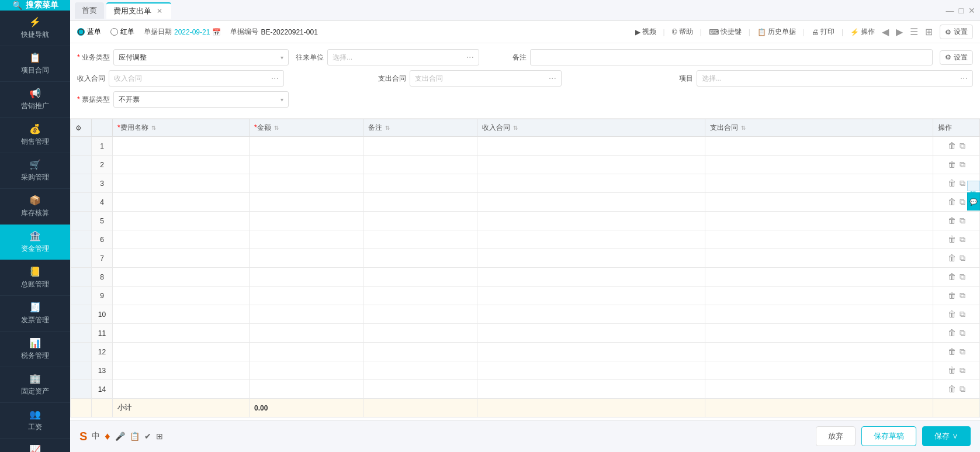 The width and height of the screenshot is (980, 452). I want to click on restore-btn: □, so click(961, 11).